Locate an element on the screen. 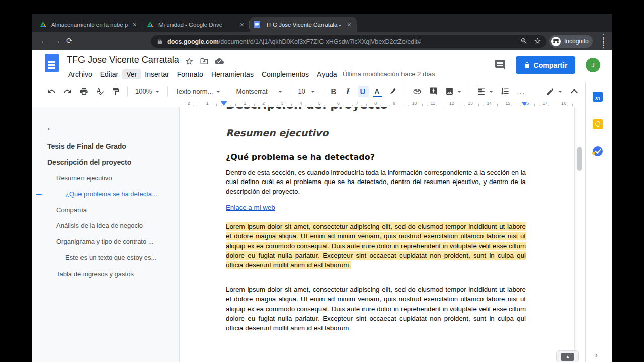 The width and height of the screenshot is (644, 362). last-modified-link: Última modificación hace 2 días is located at coordinates (389, 74).